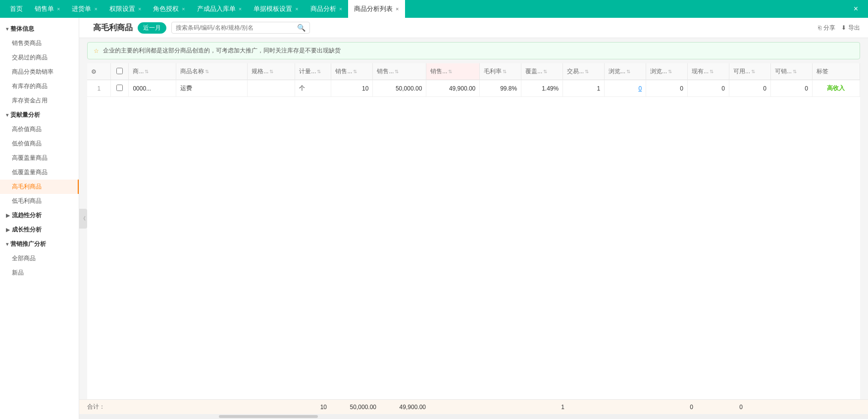 Image resolution: width=868 pixels, height=419 pixels. What do you see at coordinates (820, 28) in the screenshot?
I see `share-icon: ⎗` at bounding box center [820, 28].